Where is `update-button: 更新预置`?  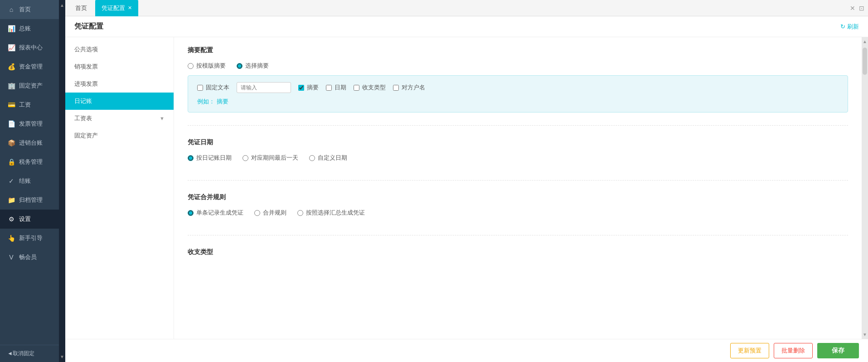
update-button: 更新预置 is located at coordinates (750, 351).